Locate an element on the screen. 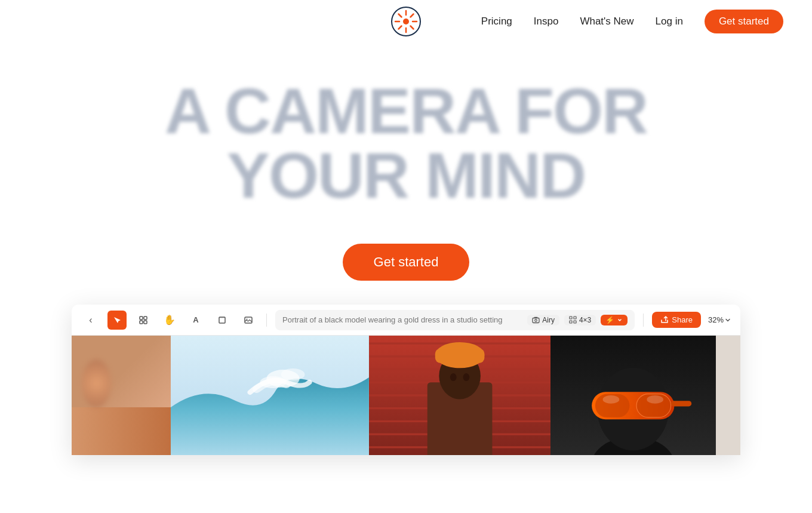  hero-title-line1: A CAMERA FOR is located at coordinates (406, 111).